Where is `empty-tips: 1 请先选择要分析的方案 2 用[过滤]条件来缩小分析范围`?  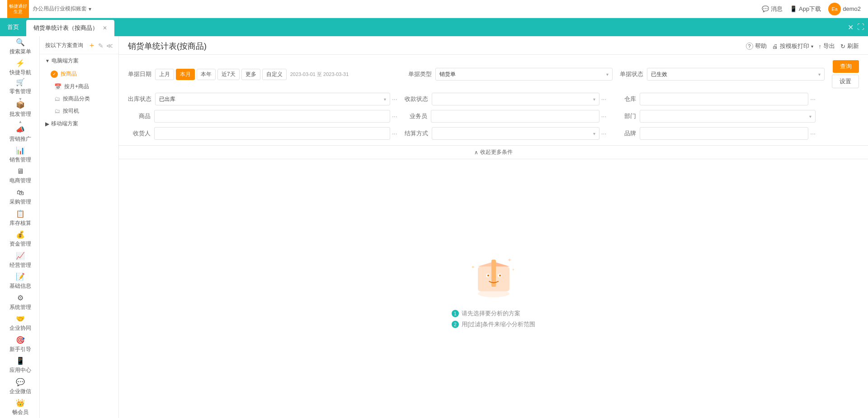 empty-tips: 1 请先选择要分析的方案 2 用[过滤]条件来缩小分析范围 is located at coordinates (494, 320).